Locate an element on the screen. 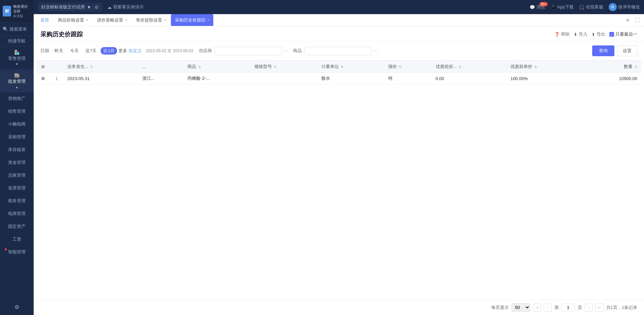  date-option-1month: 近1月 is located at coordinates (109, 51).